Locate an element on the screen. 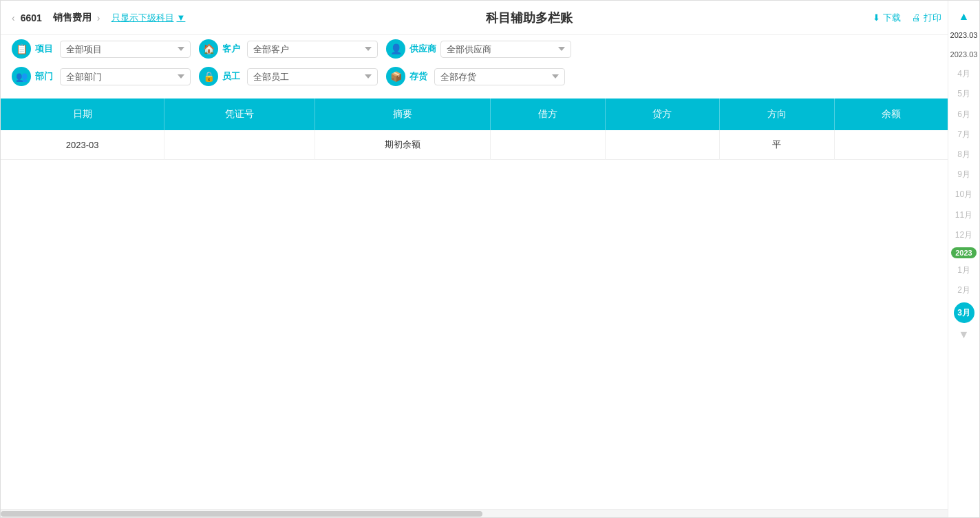  right-sidebar: ▲ 2023.03 2023.03 4月 5月 6月 7月 8月 9月 10月 … is located at coordinates (963, 259).